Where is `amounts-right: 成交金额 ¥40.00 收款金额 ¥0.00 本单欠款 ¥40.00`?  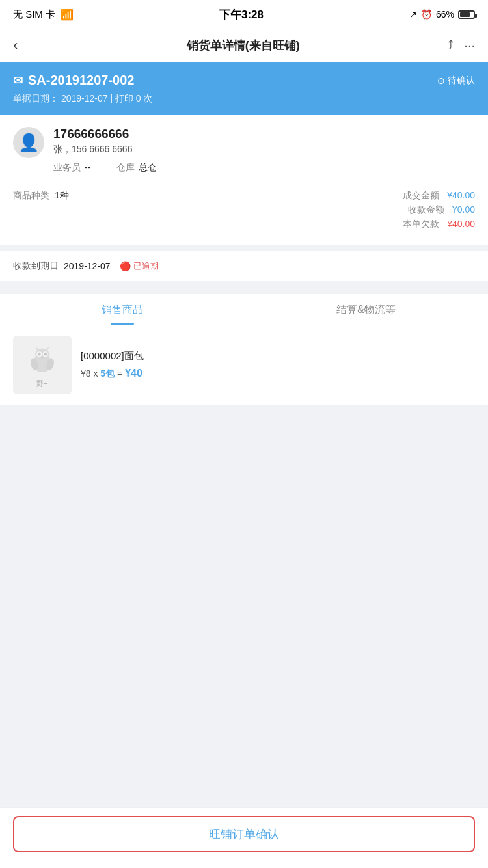 amounts-right: 成交金额 ¥40.00 收款金额 ¥0.00 本单欠款 ¥40.00 is located at coordinates (439, 211).